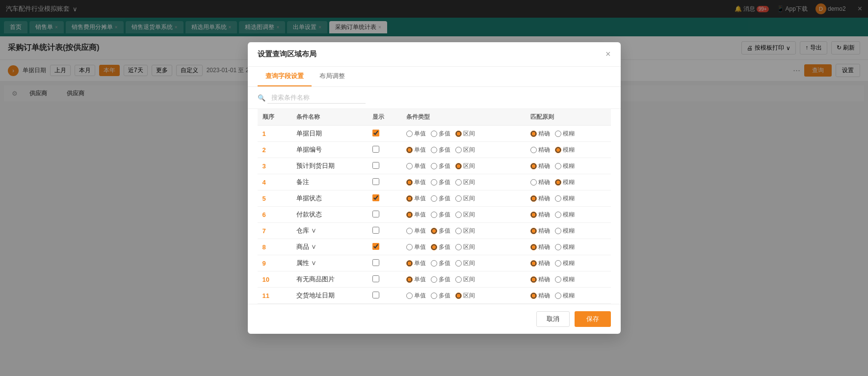  What do you see at coordinates (434, 77) in the screenshot?
I see `modal-tabs: 查询字段设置 布局调整` at bounding box center [434, 77].